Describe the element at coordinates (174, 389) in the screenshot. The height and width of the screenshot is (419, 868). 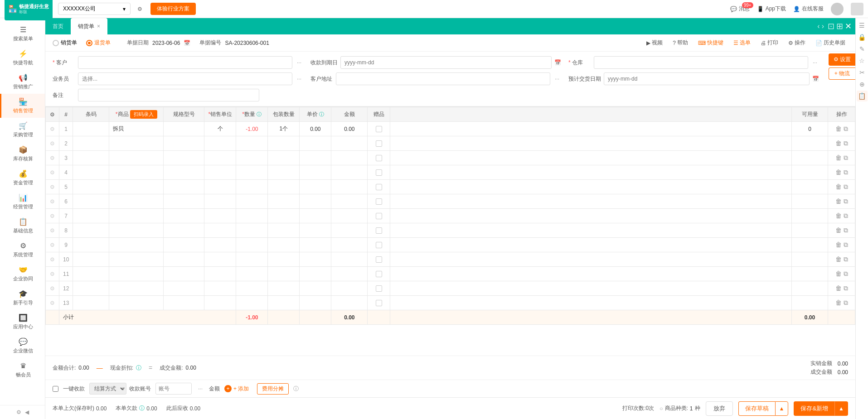
I see `account-input` at that location.